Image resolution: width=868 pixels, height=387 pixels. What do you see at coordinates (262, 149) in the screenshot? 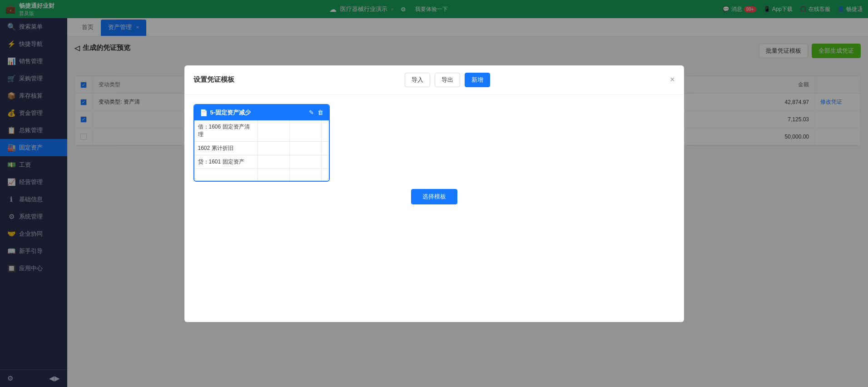
I see `template-row-2: 1602 累计折旧` at bounding box center [262, 149].